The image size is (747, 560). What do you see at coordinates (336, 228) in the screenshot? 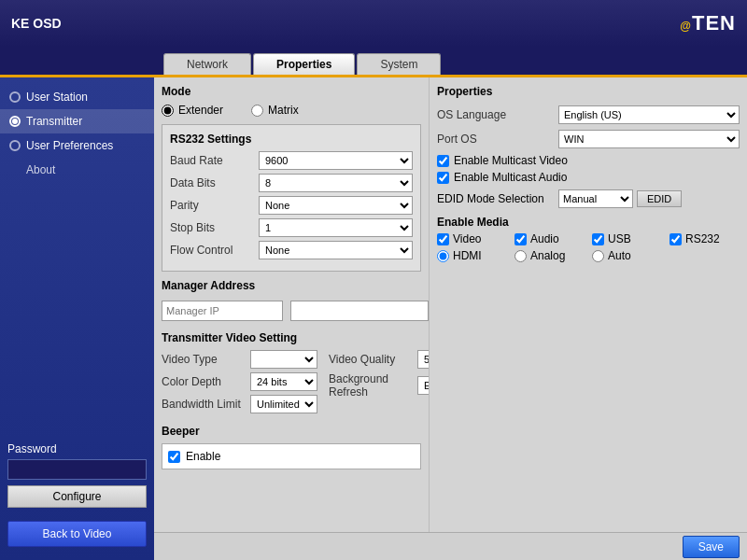
I see `stop-bits-select: 1` at bounding box center [336, 228].